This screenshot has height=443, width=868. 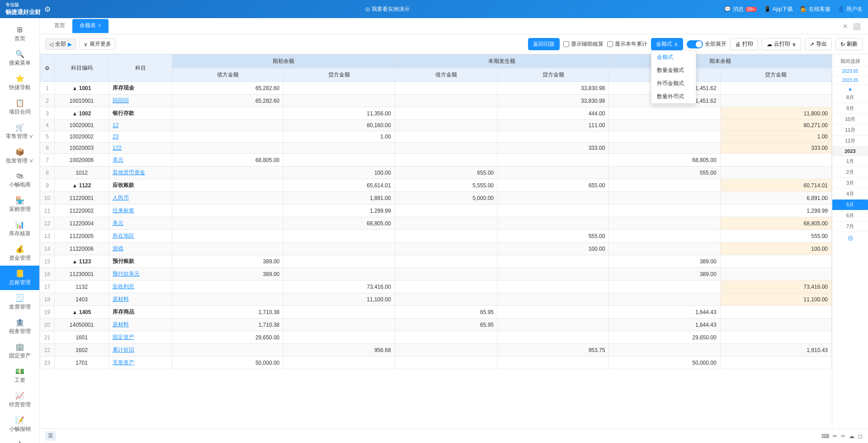 I want to click on cloud-print-btn: ☁ 云打印 ∨, so click(x=781, y=44).